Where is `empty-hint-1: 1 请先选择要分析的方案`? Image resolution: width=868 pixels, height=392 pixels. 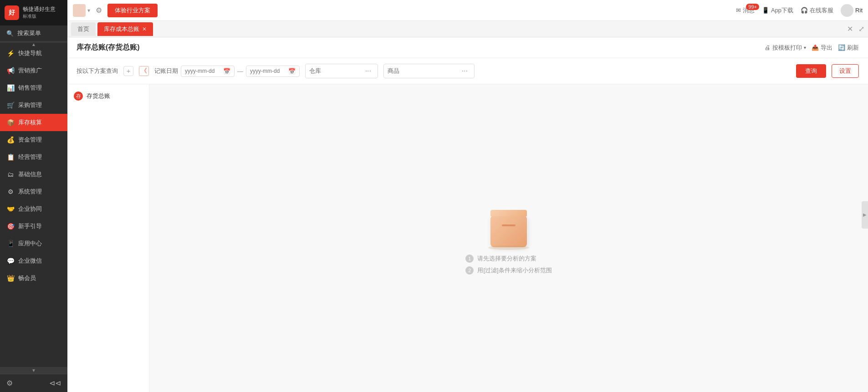 empty-hint-1: 1 请先选择要分析的方案 is located at coordinates (508, 259).